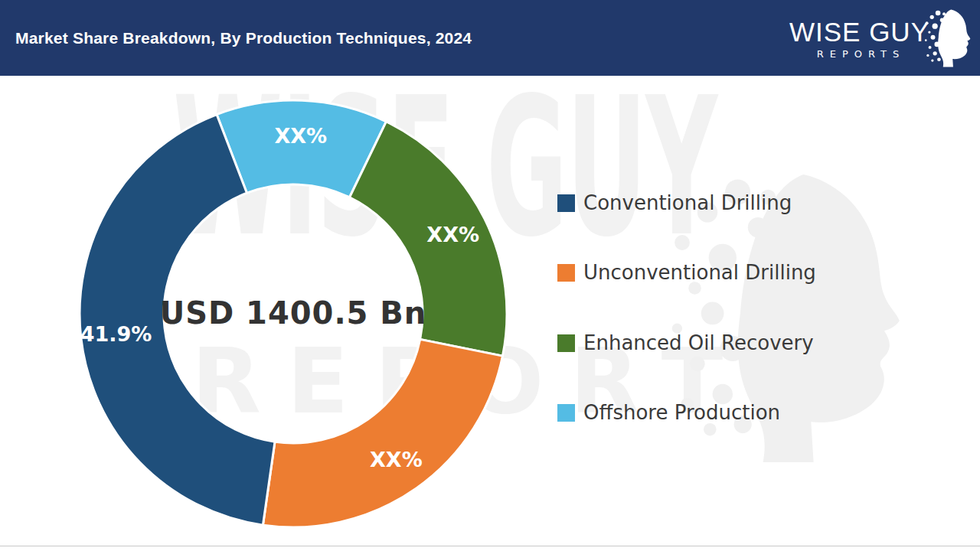 Image resolution: width=980 pixels, height=551 pixels. What do you see at coordinates (859, 54) in the screenshot?
I see `logo-tagline: REPORTS` at bounding box center [859, 54].